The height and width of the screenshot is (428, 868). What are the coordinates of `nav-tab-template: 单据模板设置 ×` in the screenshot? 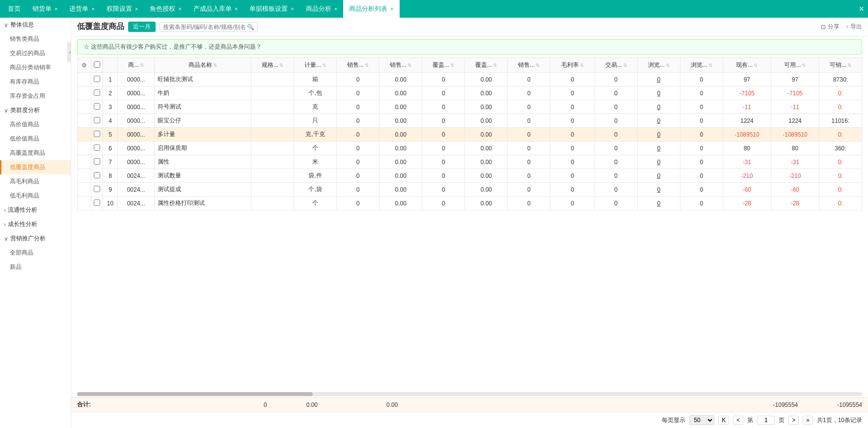 It's located at (271, 9).